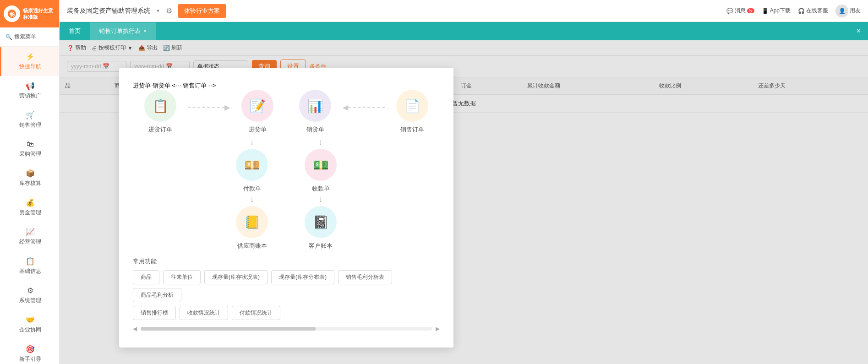  I want to click on ops-icon: 📈, so click(30, 232).